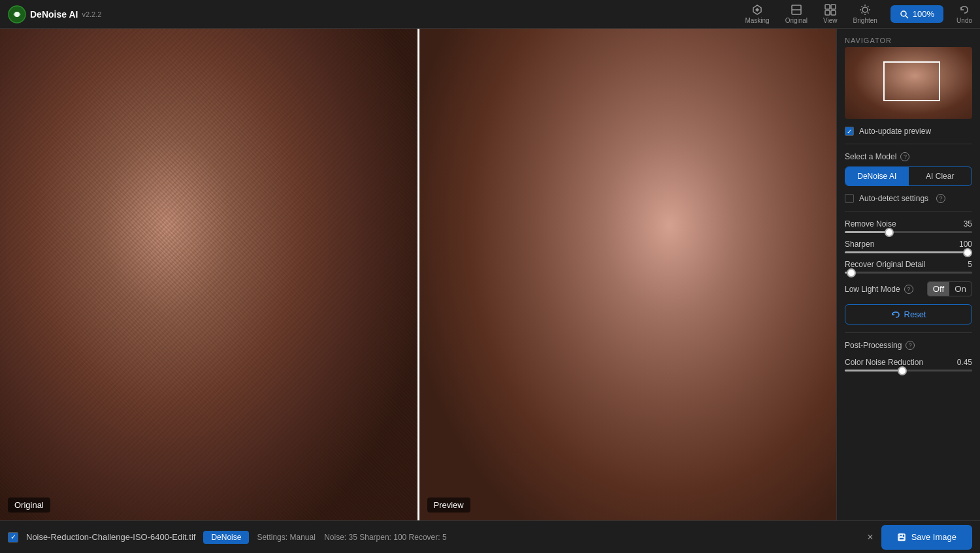 Image resolution: width=980 pixels, height=553 pixels. What do you see at coordinates (908, 362) in the screenshot?
I see `color-noise-header: Color Noise Reduction 0.45` at bounding box center [908, 362].